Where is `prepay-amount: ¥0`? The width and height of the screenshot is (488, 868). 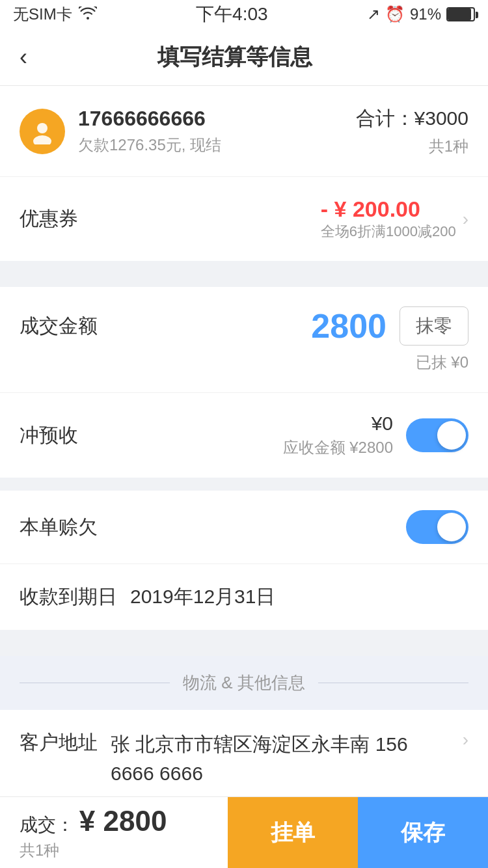 prepay-amount: ¥0 is located at coordinates (338, 424).